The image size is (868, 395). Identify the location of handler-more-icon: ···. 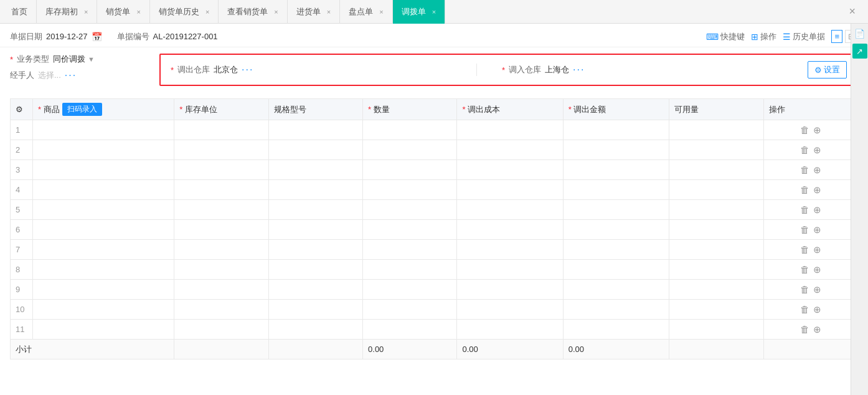
(71, 75).